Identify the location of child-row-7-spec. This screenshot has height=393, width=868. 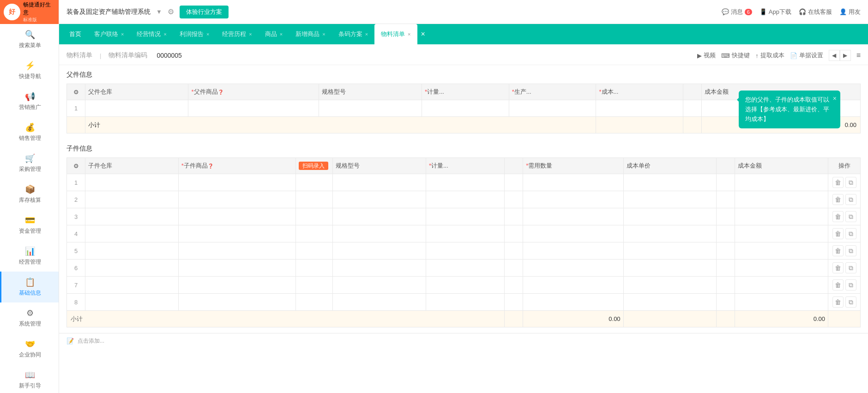
(380, 285).